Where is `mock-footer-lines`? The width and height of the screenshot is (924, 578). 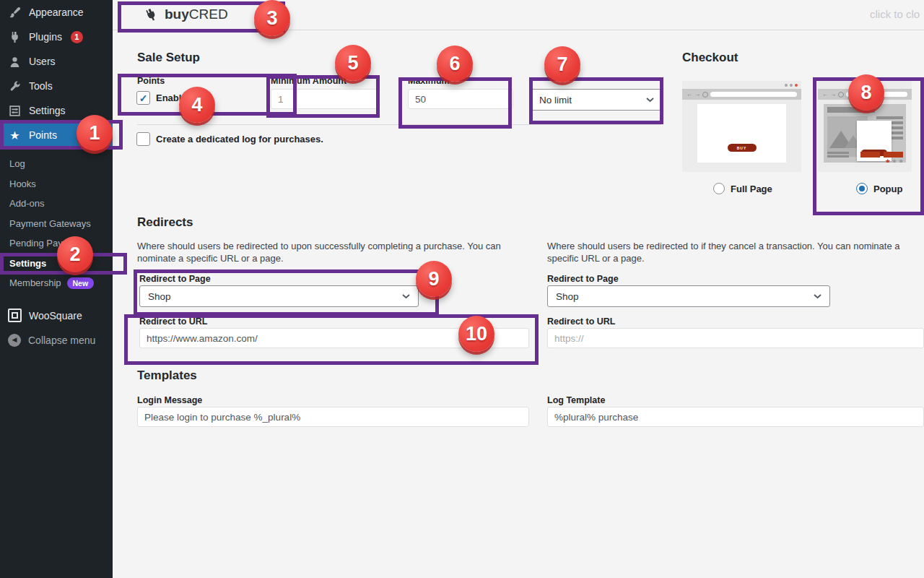
mock-footer-lines is located at coordinates (838, 155).